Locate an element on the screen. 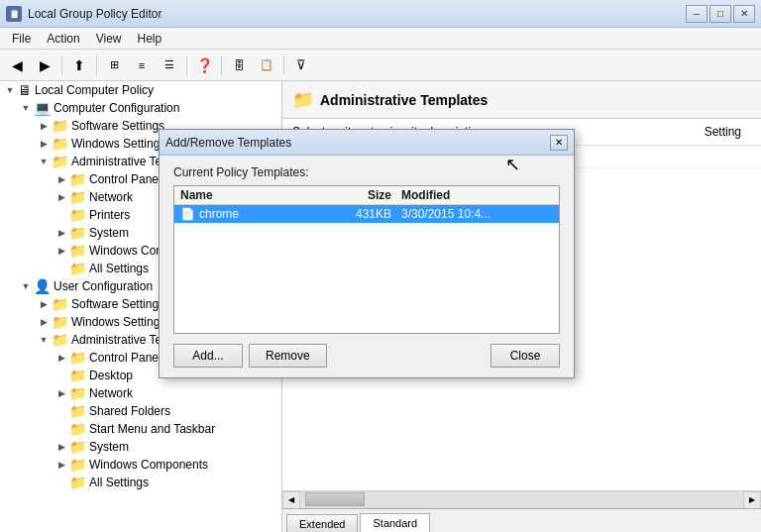  ucontrol-icon: 📁 is located at coordinates (77, 358).